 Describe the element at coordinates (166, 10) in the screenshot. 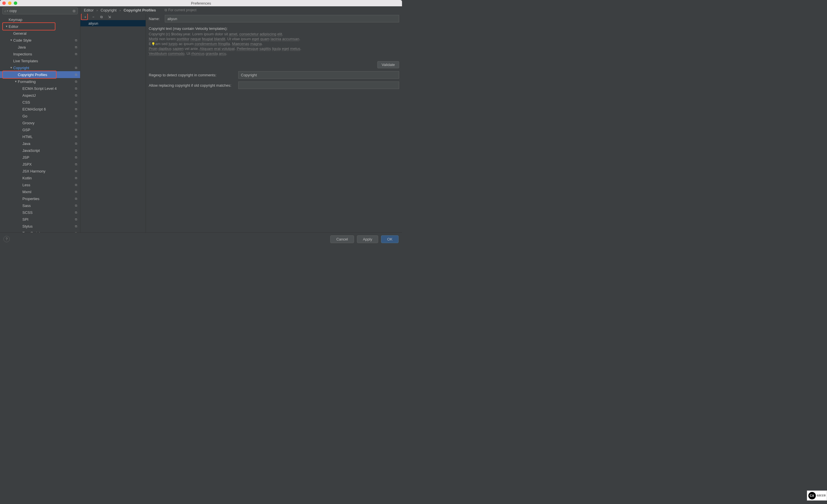

I see `project-icon: ⧉` at that location.